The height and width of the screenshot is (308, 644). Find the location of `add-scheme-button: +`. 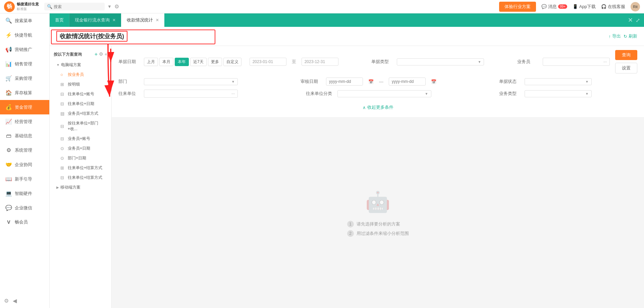

add-scheme-button: + is located at coordinates (96, 54).